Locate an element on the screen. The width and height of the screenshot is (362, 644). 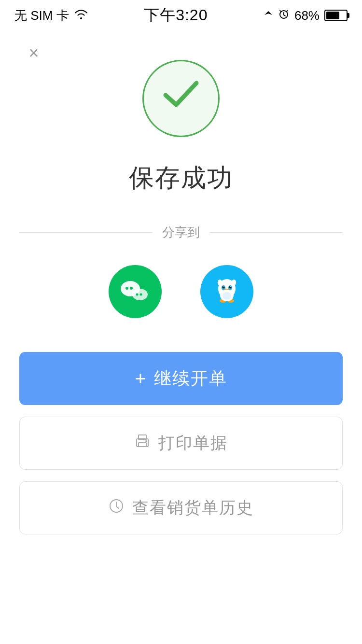
print-icon is located at coordinates (142, 443).